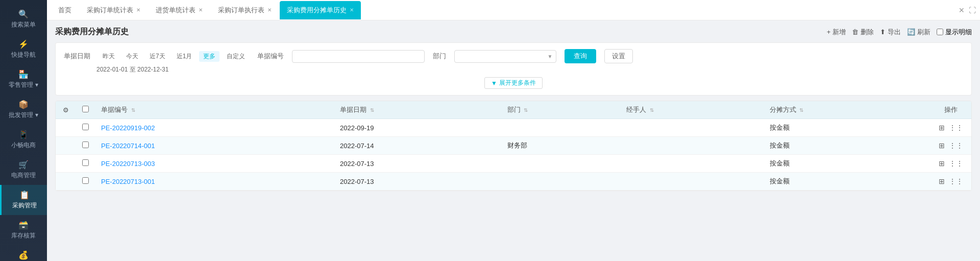 This screenshot has height=261, width=980. Describe the element at coordinates (847, 110) in the screenshot. I see `col-header-split-method: 分摊方式 ⇅` at that location.